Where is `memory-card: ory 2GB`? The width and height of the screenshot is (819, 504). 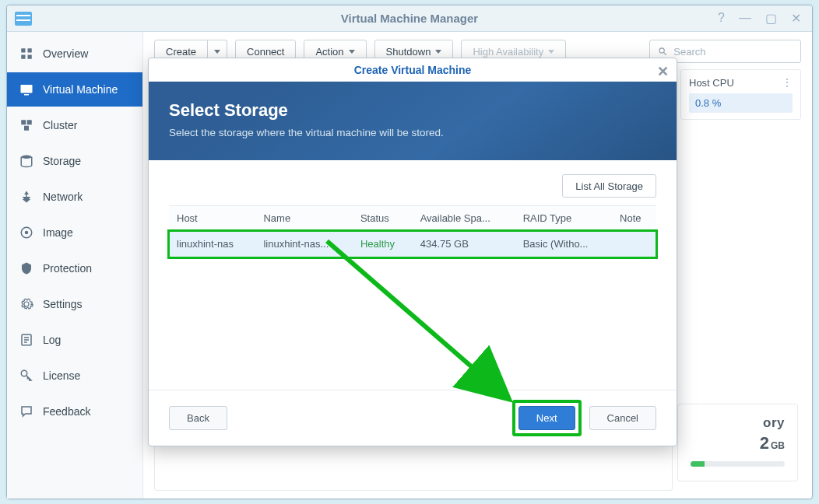
memory-card: ory 2GB is located at coordinates (738, 443).